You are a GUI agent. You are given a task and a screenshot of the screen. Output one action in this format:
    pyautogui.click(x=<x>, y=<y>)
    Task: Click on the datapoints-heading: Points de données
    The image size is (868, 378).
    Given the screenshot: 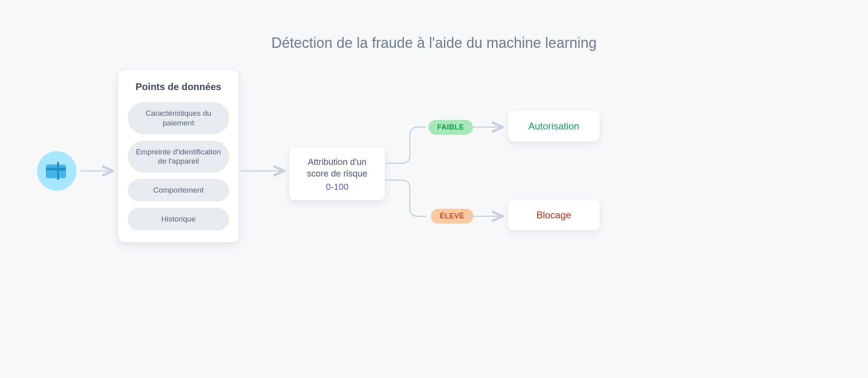 What is the action you would take?
    pyautogui.click(x=178, y=87)
    